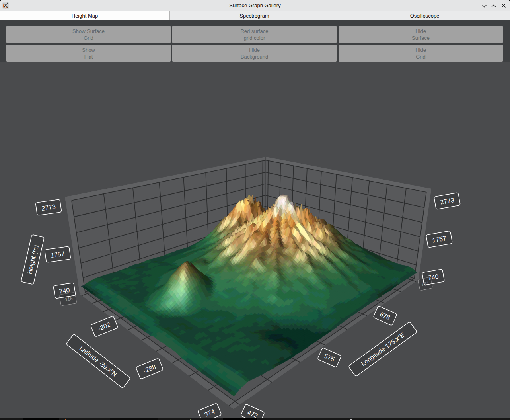 The height and width of the screenshot is (420, 510). What do you see at coordinates (98, 361) in the screenshot?
I see `svg-text: Latitude -39.x"N` at bounding box center [98, 361].